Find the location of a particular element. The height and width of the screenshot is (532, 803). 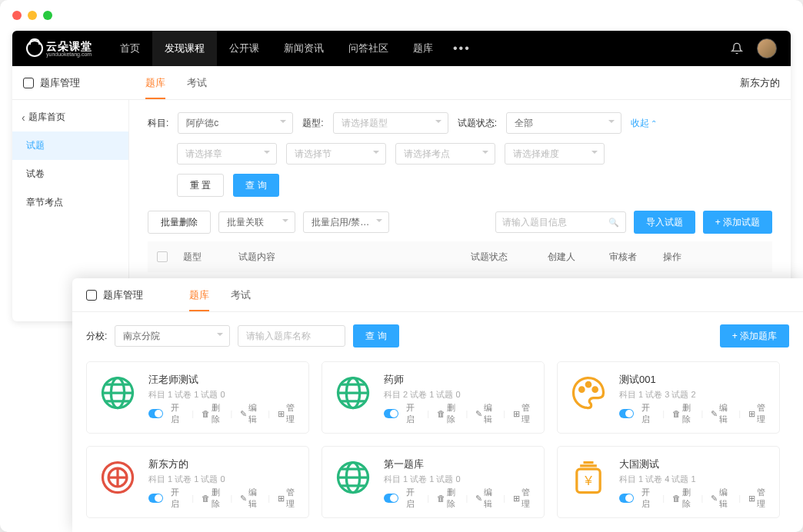

top-nav: 云朵课堂 yunduoketang.com 首页 发现课程 公开课 新闻资讯 问… is located at coordinates (402, 48).